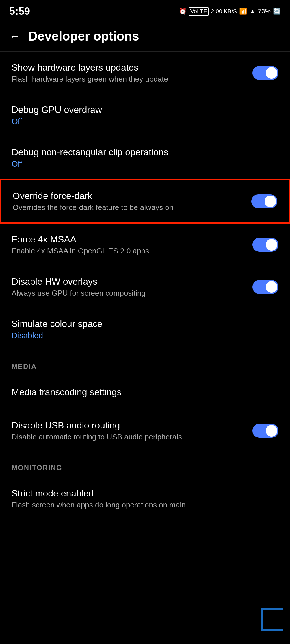 The width and height of the screenshot is (290, 644). Describe the element at coordinates (145, 115) in the screenshot. I see `setting-text: Debug GPU overdraw Off` at that location.